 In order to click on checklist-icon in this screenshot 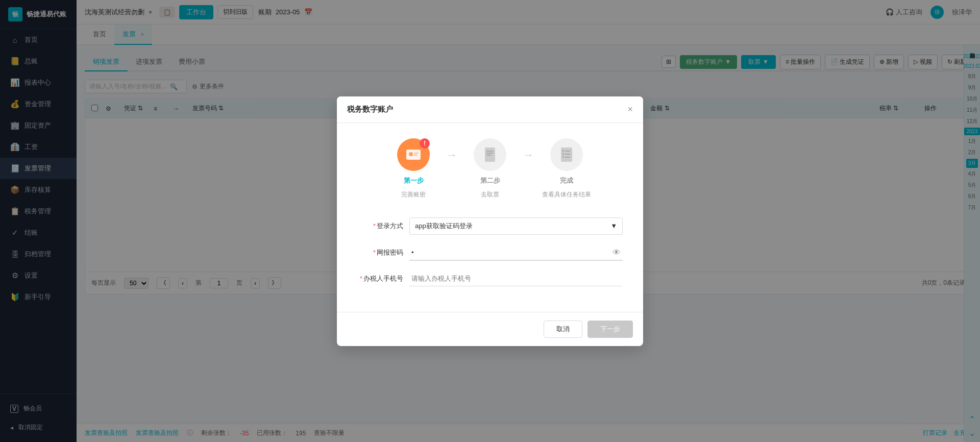, I will do `click(567, 155)`.